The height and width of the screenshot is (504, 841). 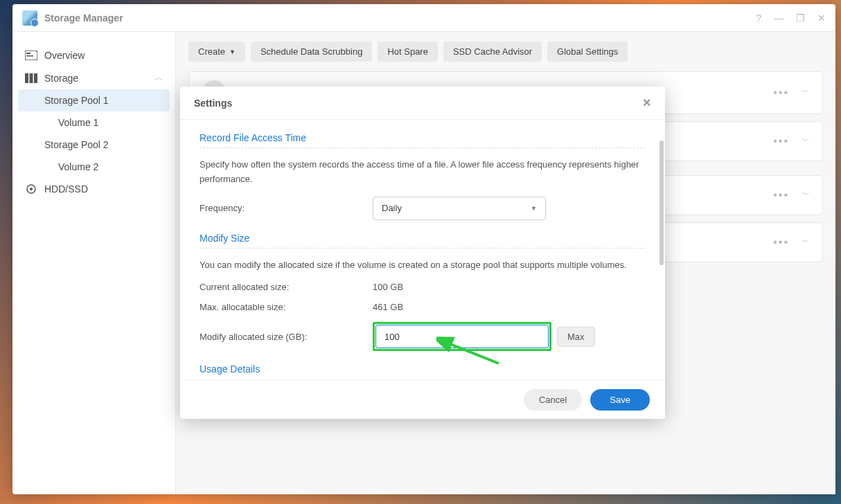 I want to click on toolbar: Create▼ Schedule Data Scrubbing Hot Spar…, so click(x=506, y=51).